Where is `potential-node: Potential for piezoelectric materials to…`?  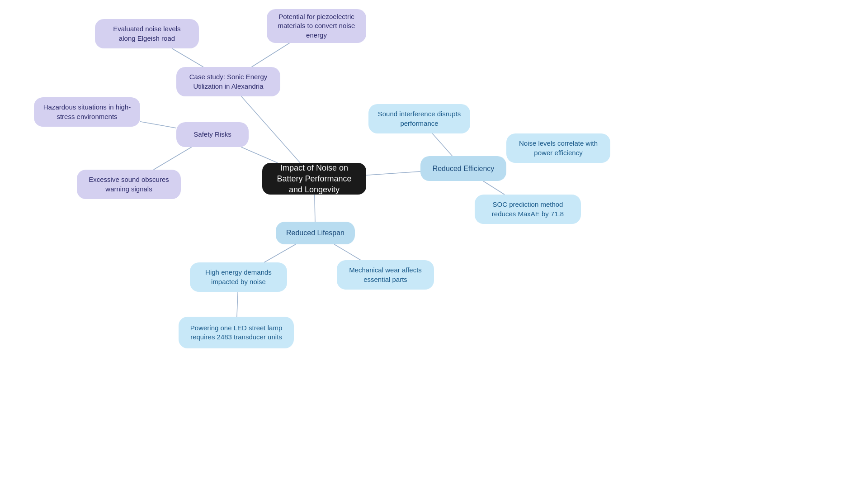
potential-node: Potential for piezoelectric materials to… is located at coordinates (316, 26).